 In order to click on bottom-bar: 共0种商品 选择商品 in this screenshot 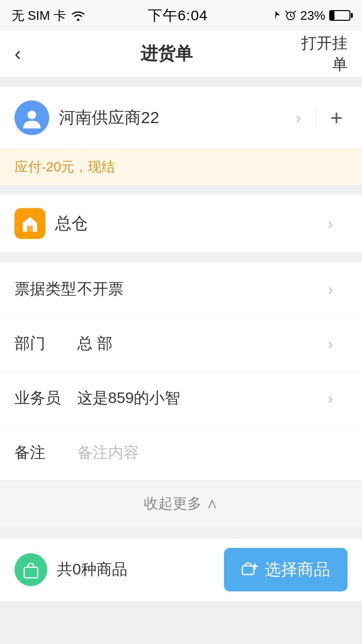, I will do `click(181, 570)`.